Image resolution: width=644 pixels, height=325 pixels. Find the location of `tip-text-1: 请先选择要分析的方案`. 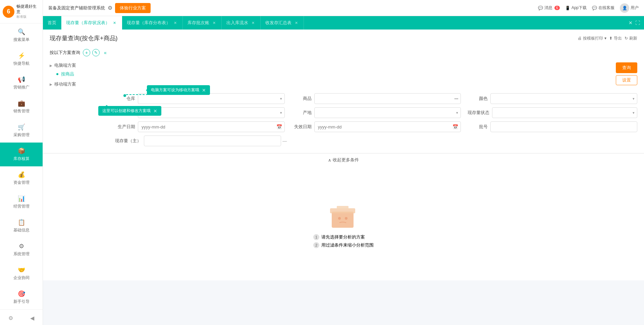

tip-text-1: 请先选择要分析的方案 is located at coordinates (343, 237).